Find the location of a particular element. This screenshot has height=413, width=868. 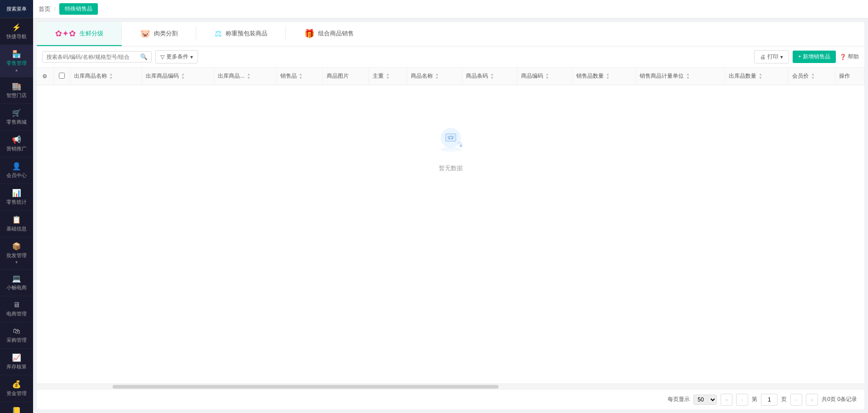

tab-label: 生鲜分级 is located at coordinates (91, 34).